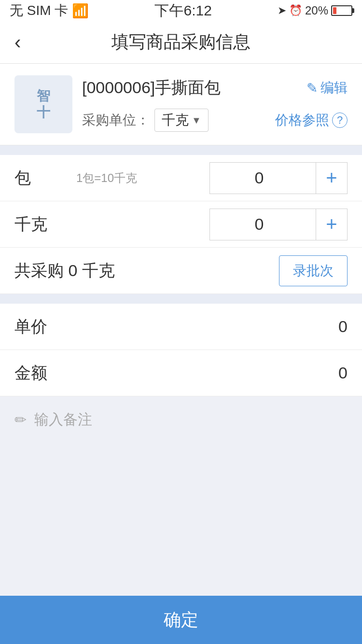  I want to click on status-right: ➤ ⏰ 20%, so click(315, 11).